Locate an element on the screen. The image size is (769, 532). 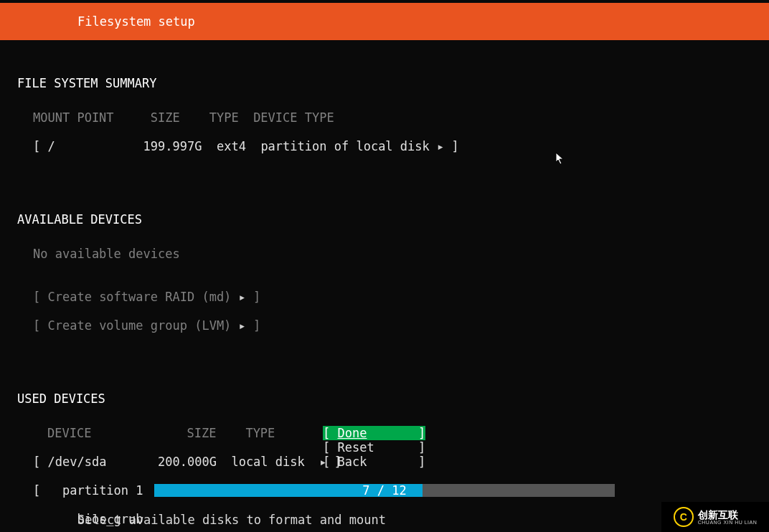
done-button: [ Done ] is located at coordinates (384, 433).